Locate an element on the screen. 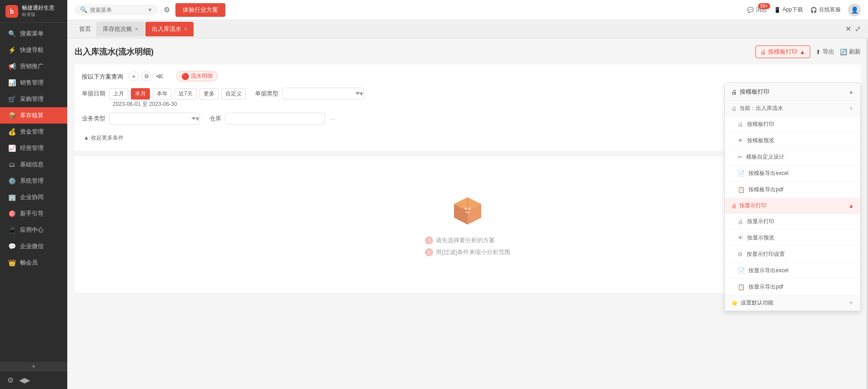 This screenshot has width=868, height=389. dropdown-item-display-print-settings: ⚙ 按显示打印设置 is located at coordinates (793, 254).